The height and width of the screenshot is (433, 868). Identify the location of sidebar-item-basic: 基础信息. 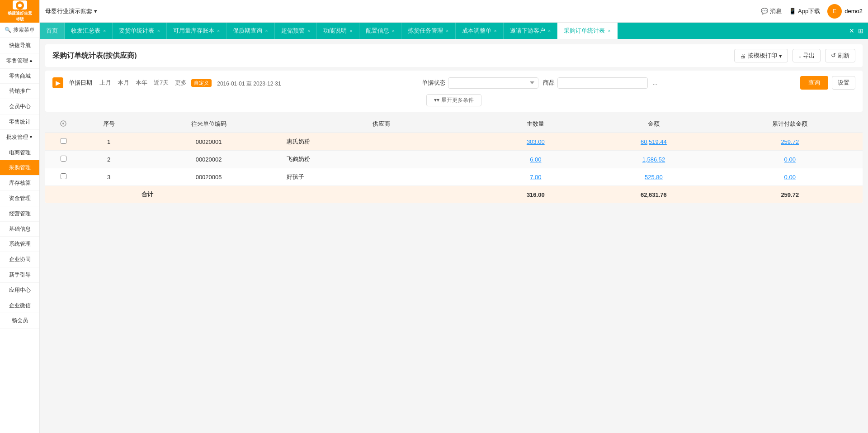
(20, 229).